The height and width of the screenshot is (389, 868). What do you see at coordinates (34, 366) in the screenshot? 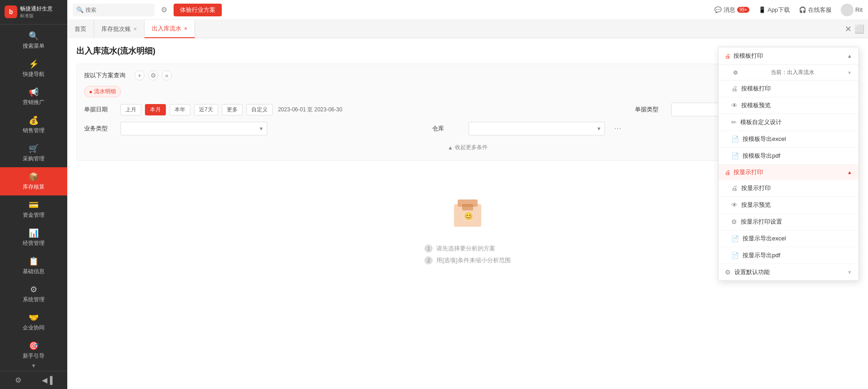
I see `sidebar-scroll-down: ▼` at bounding box center [34, 366].